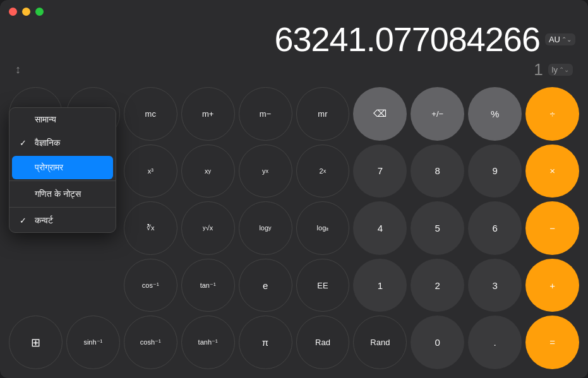  Describe the element at coordinates (538, 69) in the screenshot. I see `secondary-display-value: 1` at that location.